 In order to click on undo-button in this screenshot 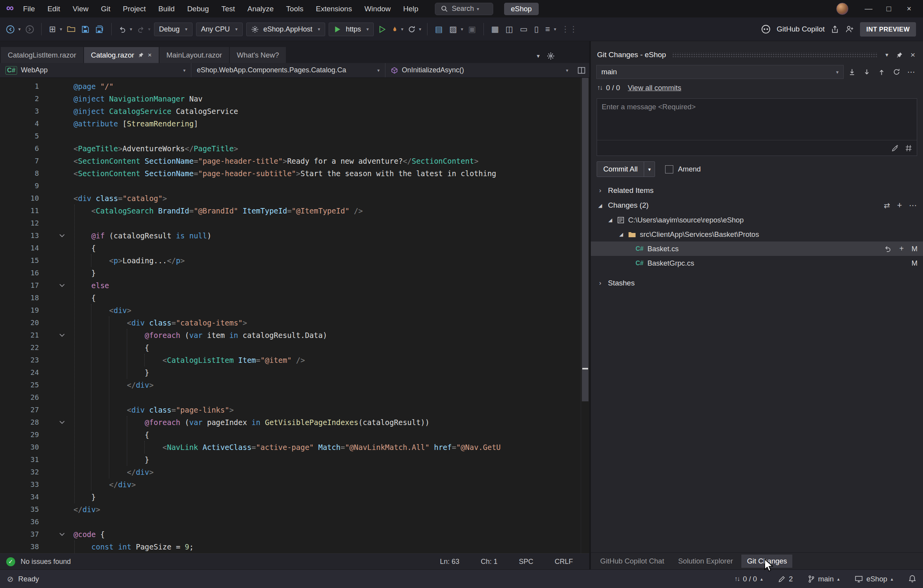, I will do `click(123, 29)`.